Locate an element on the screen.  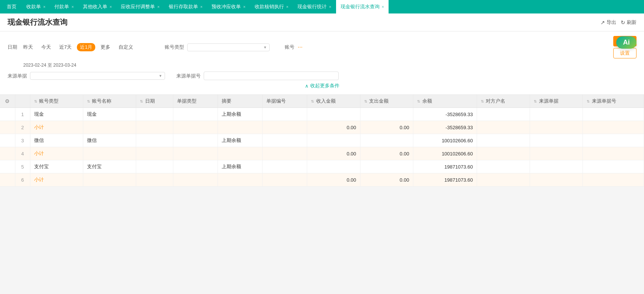
table-row: 1 现金 现金 上期余额 -3528659.33 is located at coordinates (322, 115).